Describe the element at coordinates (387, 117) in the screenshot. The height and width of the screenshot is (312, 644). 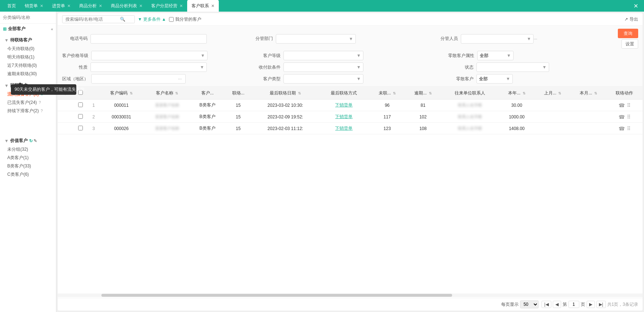
I see `uncontacted-cell: 117` at that location.